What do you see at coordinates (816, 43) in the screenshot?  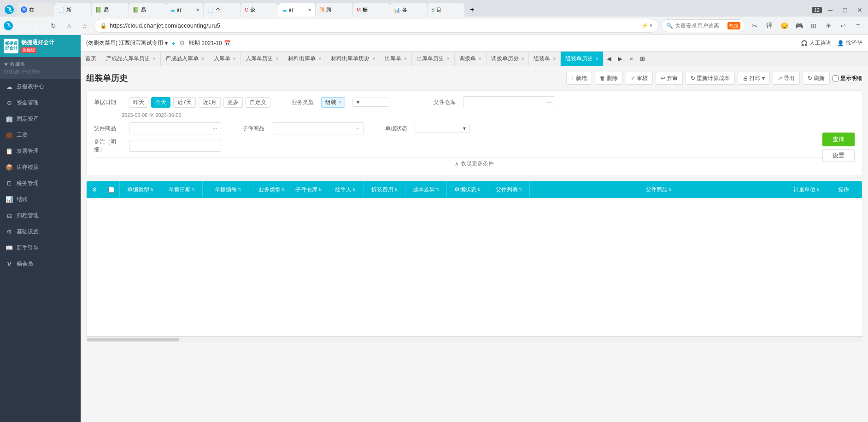 I see `service-btn: 🎧 人工咨询` at bounding box center [816, 43].